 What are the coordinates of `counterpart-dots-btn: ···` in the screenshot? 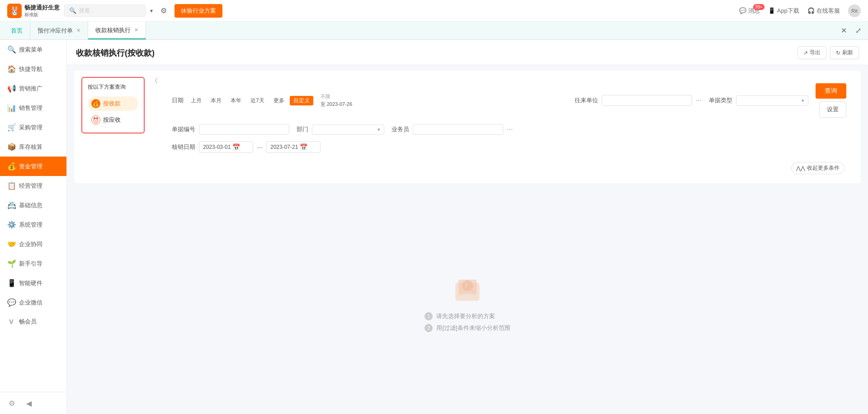 It's located at (699, 100).